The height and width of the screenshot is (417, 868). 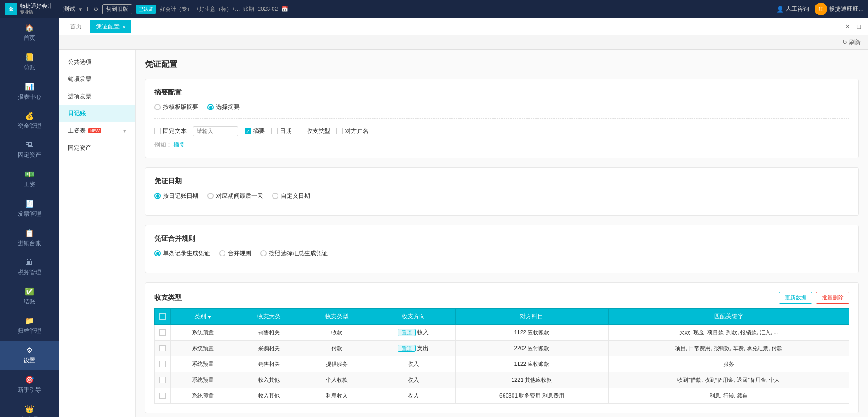 What do you see at coordinates (859, 27) in the screenshot?
I see `fullscreen-icon: □` at bounding box center [859, 27].